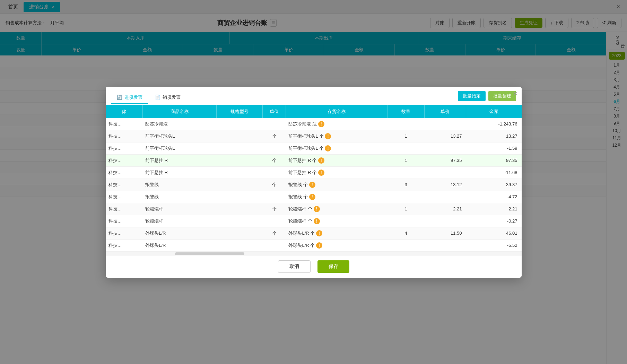 The height and width of the screenshot is (364, 627). What do you see at coordinates (445, 209) in the screenshot?
I see `cell-unit-price: 2.21` at bounding box center [445, 209].